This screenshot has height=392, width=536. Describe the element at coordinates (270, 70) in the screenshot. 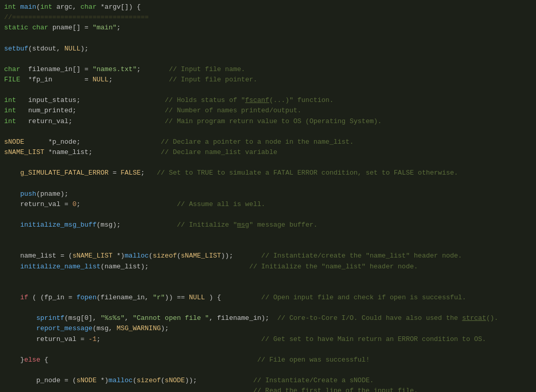

I see `line-7: char filename_in[] = "names.txt"; // Inp…` at that location.